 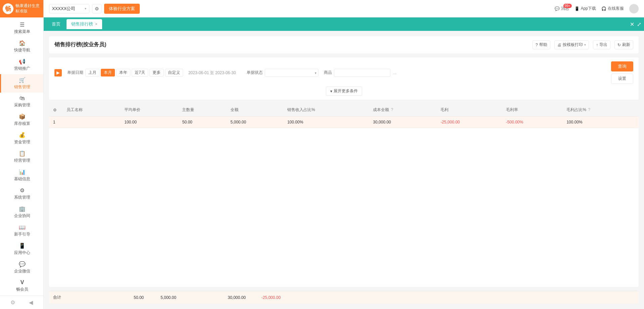 I want to click on footer-total-label: 合计, so click(x=67, y=297).